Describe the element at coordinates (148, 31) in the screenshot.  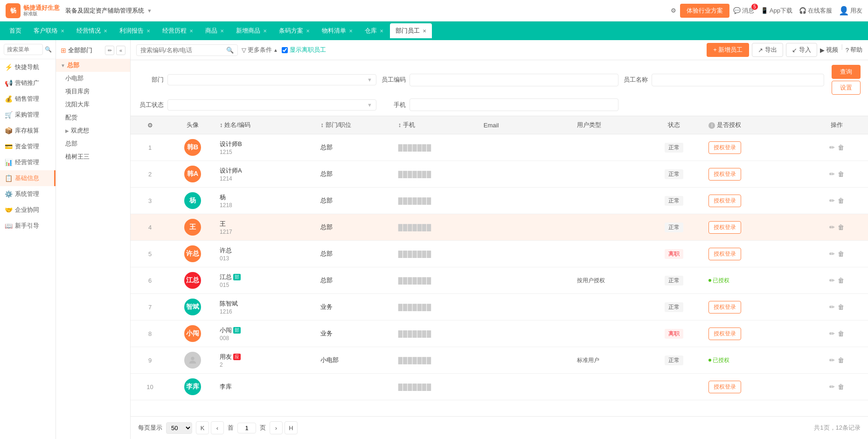
I see `tab-close-profit: ✕` at that location.